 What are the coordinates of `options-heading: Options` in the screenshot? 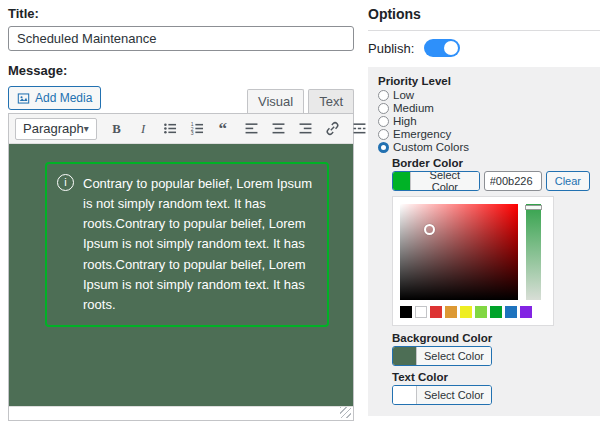 It's located at (484, 18).